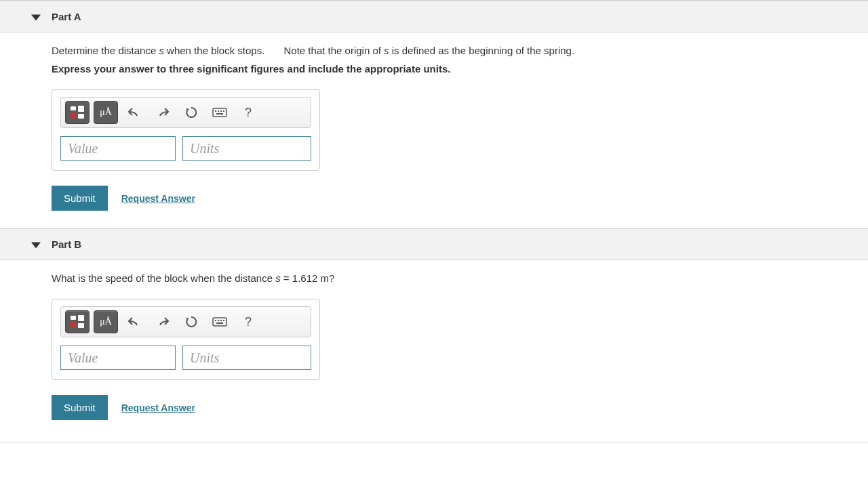 The width and height of the screenshot is (868, 500). I want to click on qa-seg0: Determine the distance, so click(105, 50).